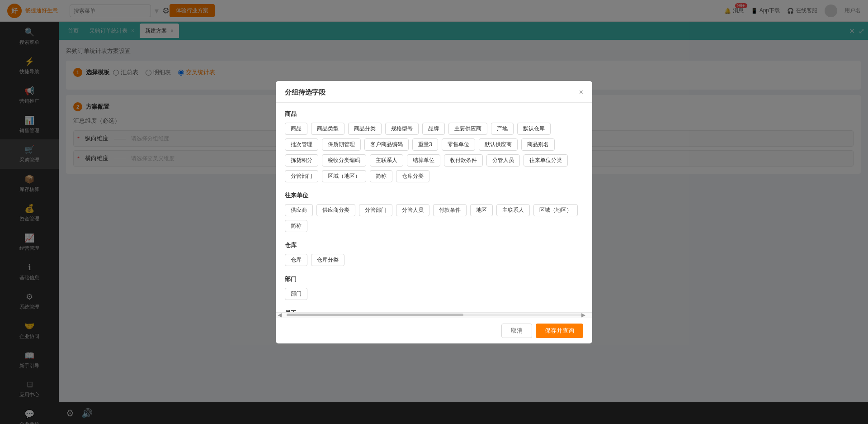 This screenshot has width=868, height=424. Describe the element at coordinates (581, 92) in the screenshot. I see `modal-close-btn: ×` at that location.